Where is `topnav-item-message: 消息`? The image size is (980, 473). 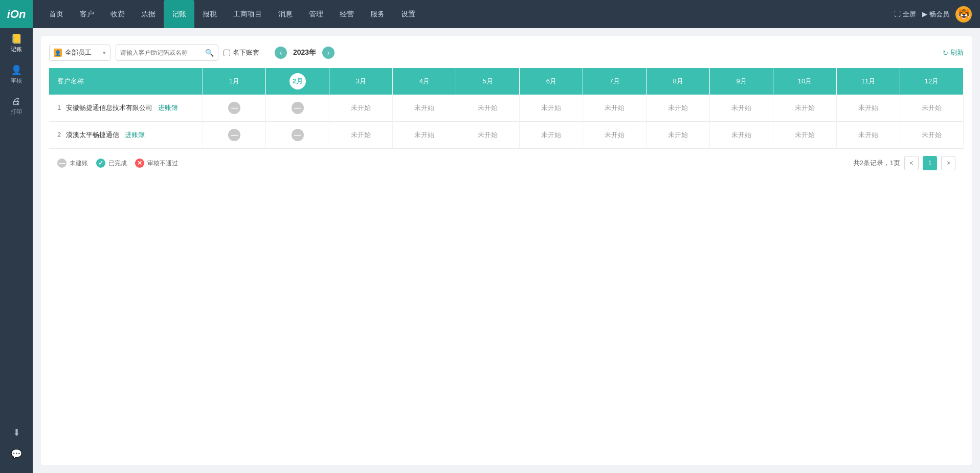
topnav-item-message: 消息 is located at coordinates (285, 14).